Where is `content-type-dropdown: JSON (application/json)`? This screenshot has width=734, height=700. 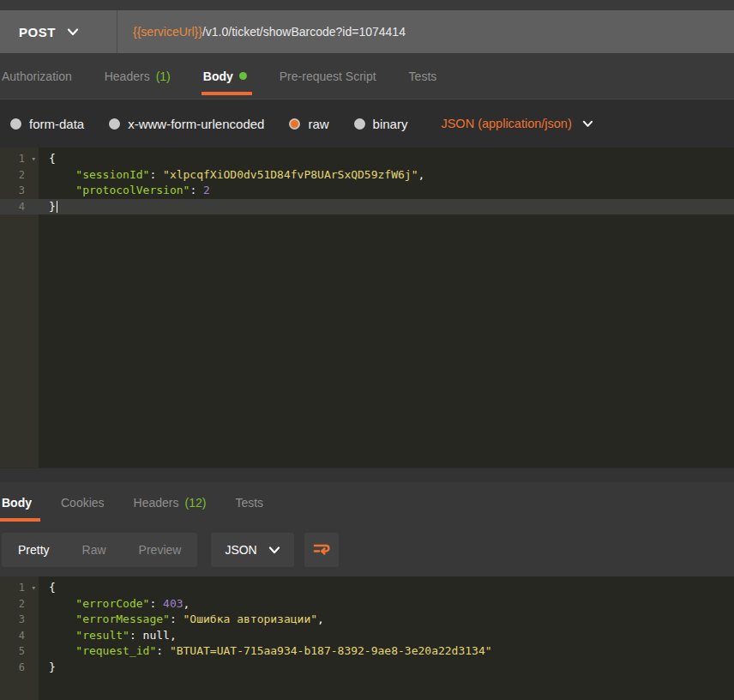 content-type-dropdown: JSON (application/json) is located at coordinates (516, 124).